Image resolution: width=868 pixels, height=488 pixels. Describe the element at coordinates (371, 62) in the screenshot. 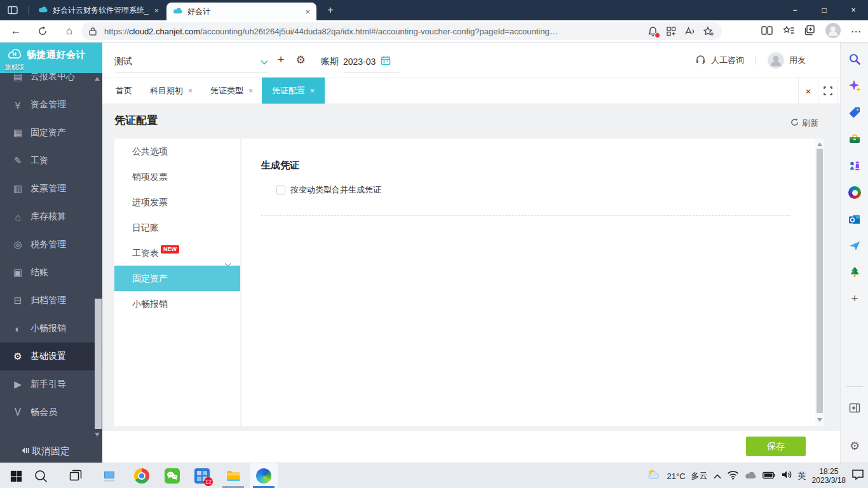

I see `period-picker: 2023-03` at that location.